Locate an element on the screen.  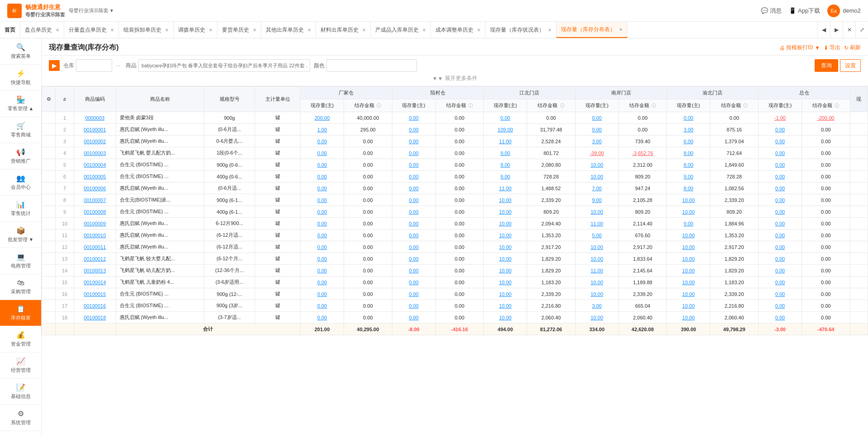
col-settings-header: ⚙ is located at coordinates (49, 99).